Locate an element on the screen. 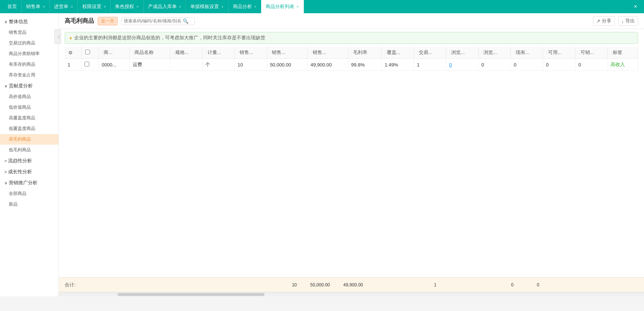 The image size is (644, 311). sidebar-group-4: ∨营销推广分析 is located at coordinates (29, 183).